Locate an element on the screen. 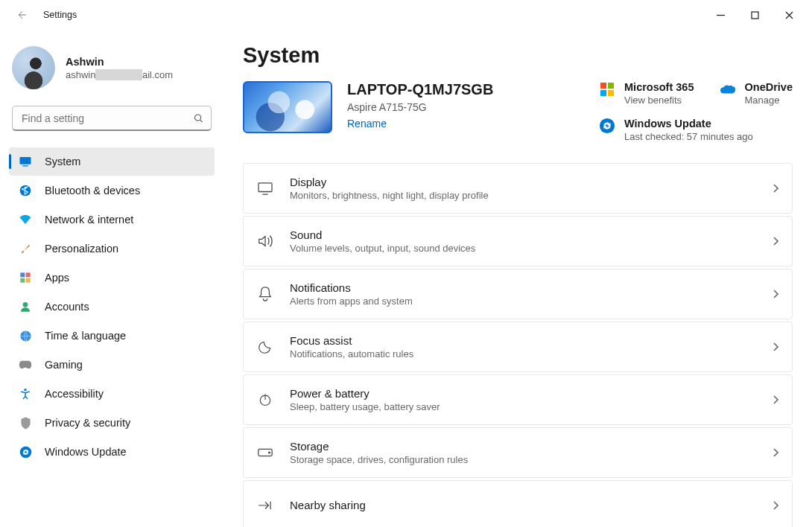 The image size is (812, 527). status-windows-update: Windows UpdateLast checked: 57 minutes a… is located at coordinates (696, 130).